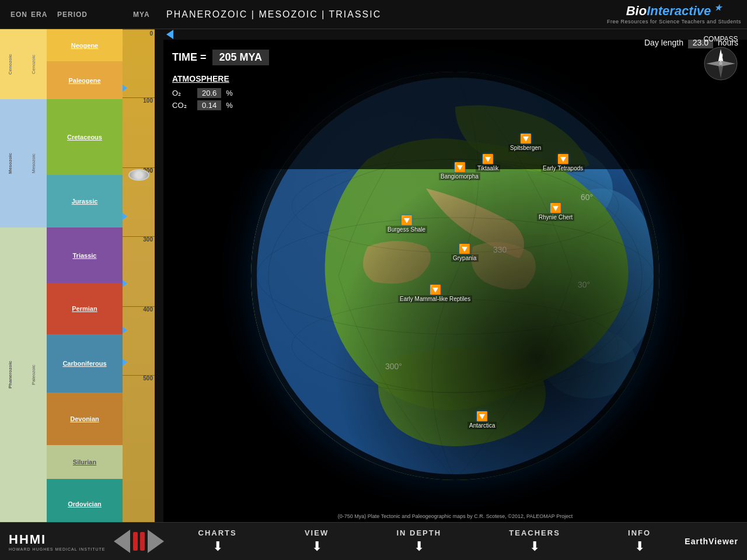 This screenshot has width=747, height=560. Describe the element at coordinates (374, 541) in the screenshot. I see `footer: HHMI HOWARD HUGHES MEDICAL INSTITUTE CHA…` at that location.